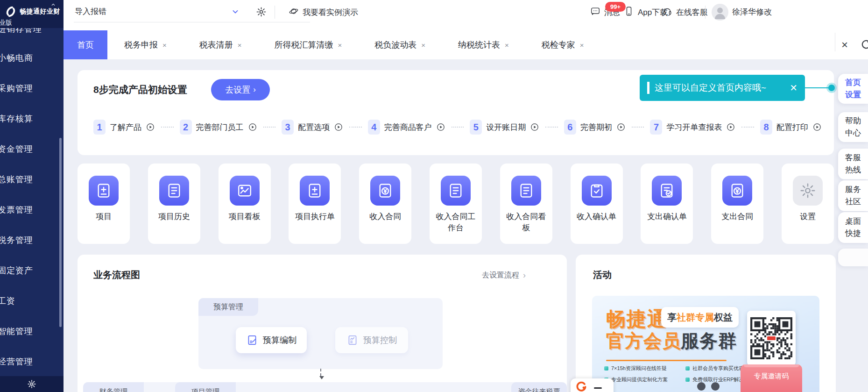  What do you see at coordinates (484, 45) in the screenshot?
I see `tab: 纳税统计表×` at bounding box center [484, 45].